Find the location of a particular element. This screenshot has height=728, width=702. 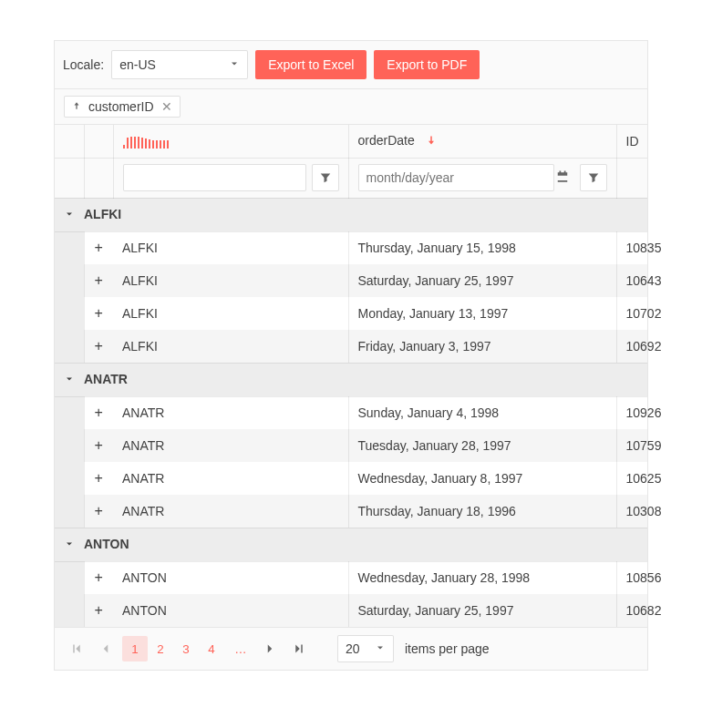

cell-id: 10702 is located at coordinates (632, 313).